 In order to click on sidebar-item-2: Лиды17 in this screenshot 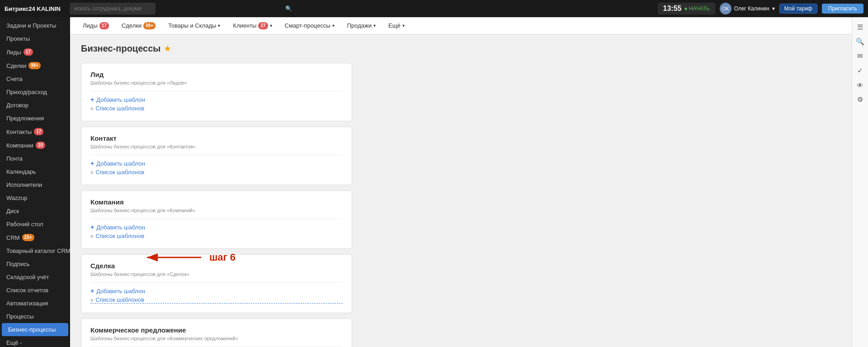, I will do `click(35, 52)`.